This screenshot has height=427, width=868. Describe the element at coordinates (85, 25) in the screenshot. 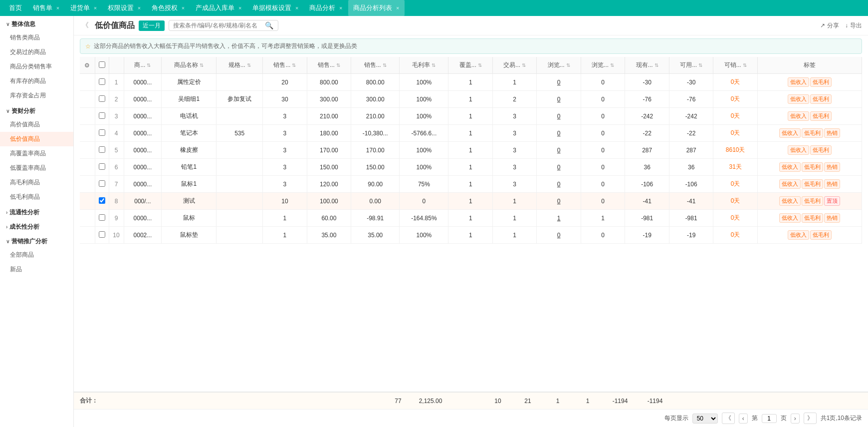

I see `collapse-button: 《` at that location.